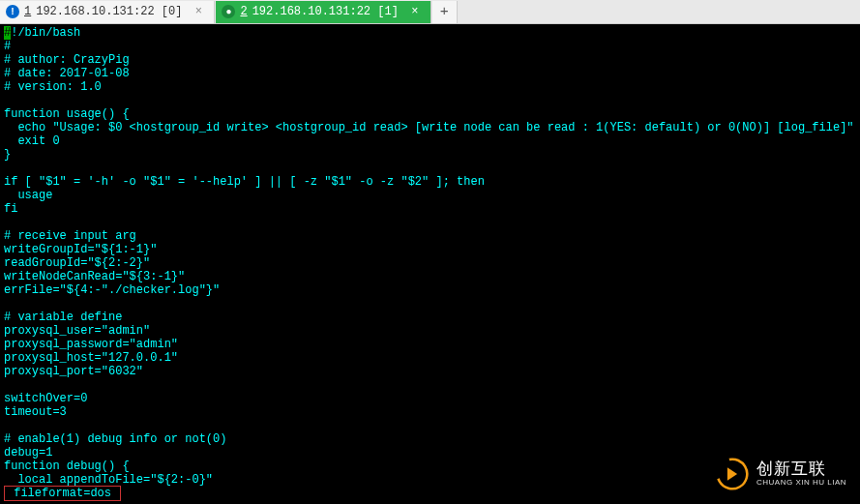  I want to click on code-line: errFile="${4:-"./checker.log"}", so click(112, 290).